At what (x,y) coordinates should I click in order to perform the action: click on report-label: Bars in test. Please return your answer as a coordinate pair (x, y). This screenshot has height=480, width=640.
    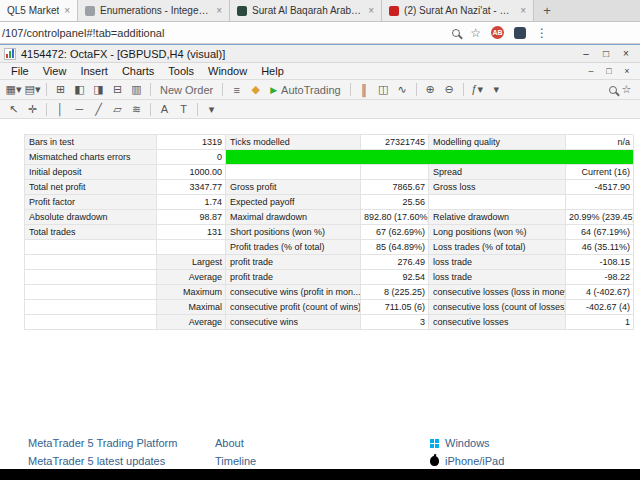
    Looking at the image, I should click on (91, 142).